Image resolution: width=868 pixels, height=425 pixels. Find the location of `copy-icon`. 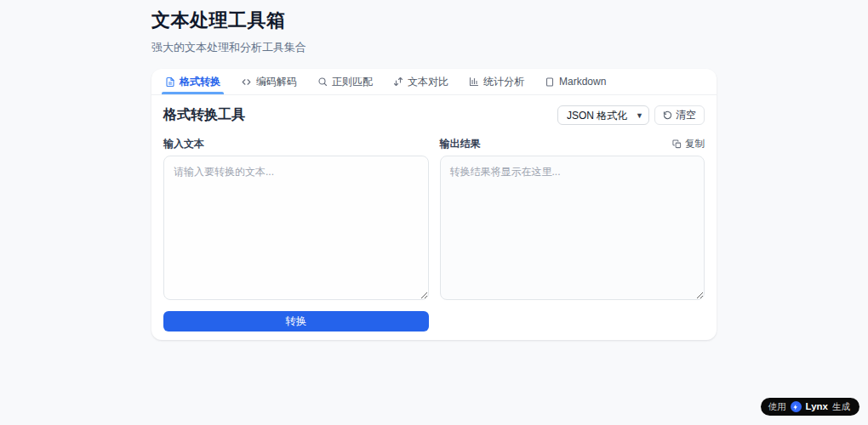

copy-icon is located at coordinates (677, 144).